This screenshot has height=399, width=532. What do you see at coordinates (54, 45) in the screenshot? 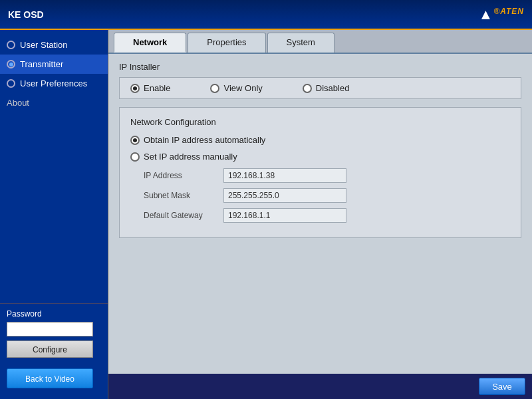
I see `sidebar-item-user-station: User Station` at bounding box center [54, 45].